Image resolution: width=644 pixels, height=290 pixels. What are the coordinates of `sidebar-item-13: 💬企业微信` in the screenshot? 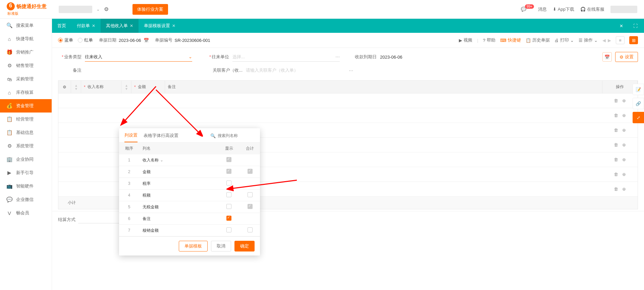 It's located at (26, 200).